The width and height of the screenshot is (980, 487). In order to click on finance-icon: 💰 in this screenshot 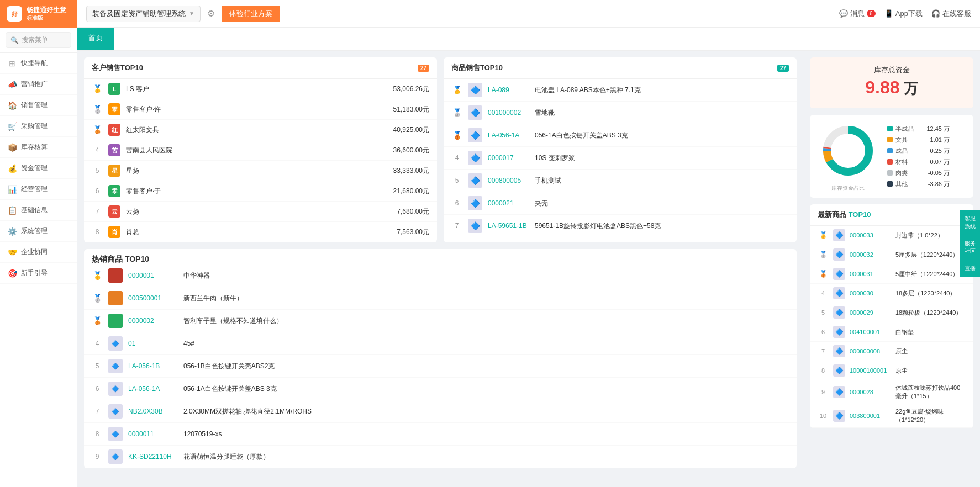, I will do `click(12, 168)`.